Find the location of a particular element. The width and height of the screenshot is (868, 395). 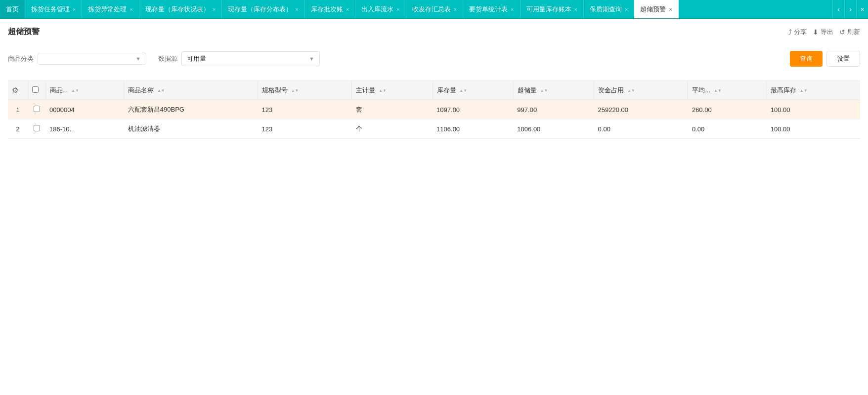

category-filter-group: 商品分类 ▼ is located at coordinates (77, 59).